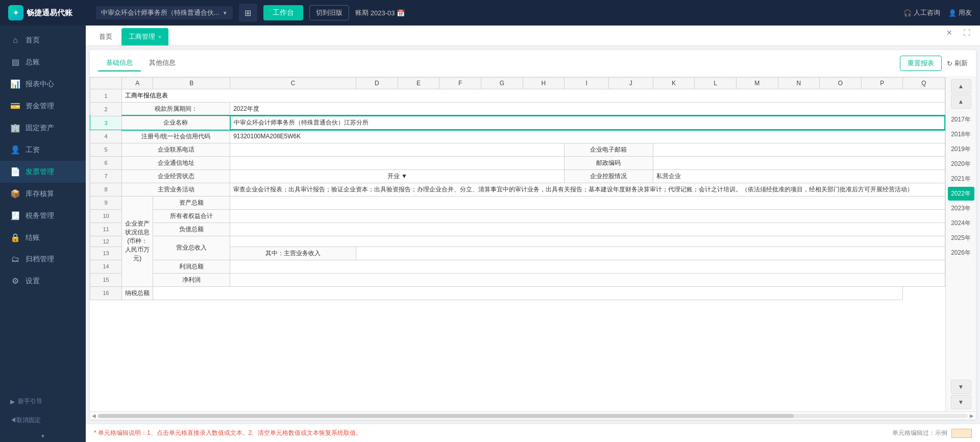 The height and width of the screenshot is (442, 980). What do you see at coordinates (145, 37) in the screenshot?
I see `tab-bizreg: 工商管理 ×` at bounding box center [145, 37].